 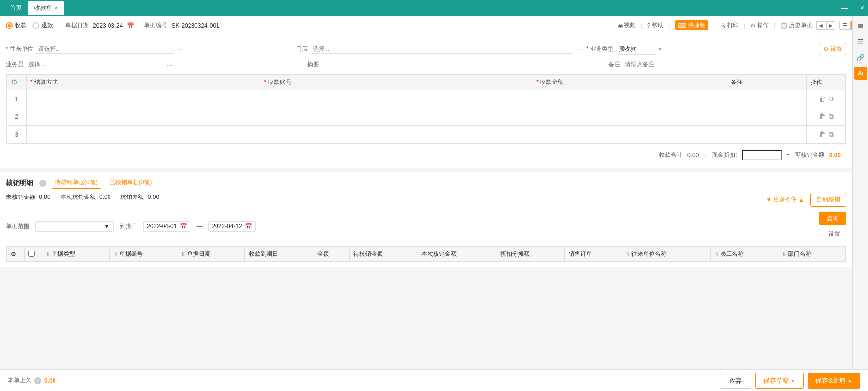 What do you see at coordinates (833, 218) in the screenshot?
I see `query-button: 查询` at bounding box center [833, 218].